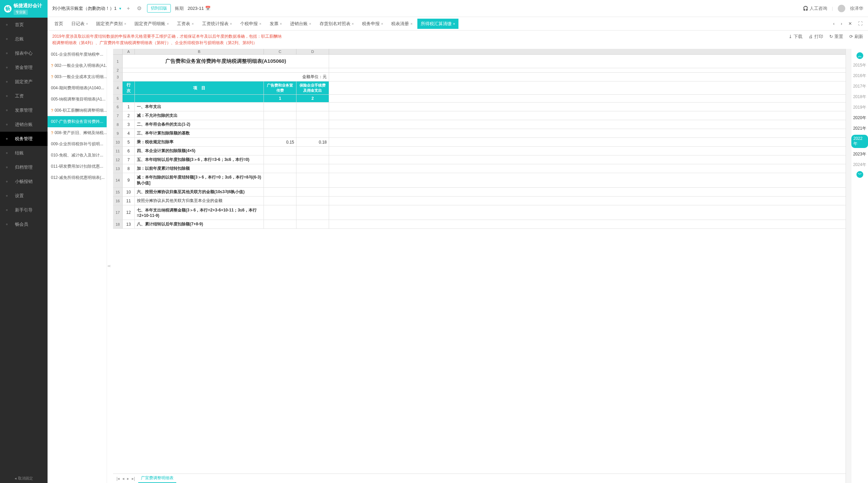 The height and width of the screenshot is (483, 868). I want to click on avatar, so click(842, 8).